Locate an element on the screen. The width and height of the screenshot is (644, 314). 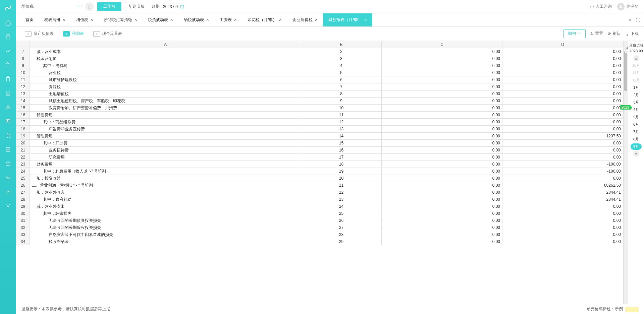
cell: 其中：坏账损失 is located at coordinates (166, 214).